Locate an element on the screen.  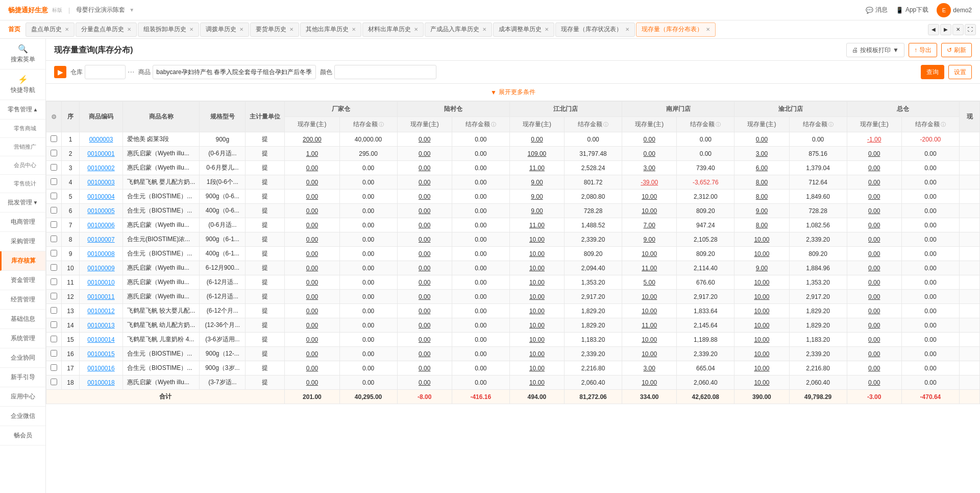
sidebar-item-wecom: 企业微信 is located at coordinates (22, 416).